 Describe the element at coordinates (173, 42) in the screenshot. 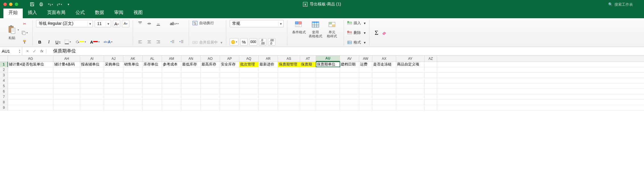

I see `decrease-indent-button` at that location.